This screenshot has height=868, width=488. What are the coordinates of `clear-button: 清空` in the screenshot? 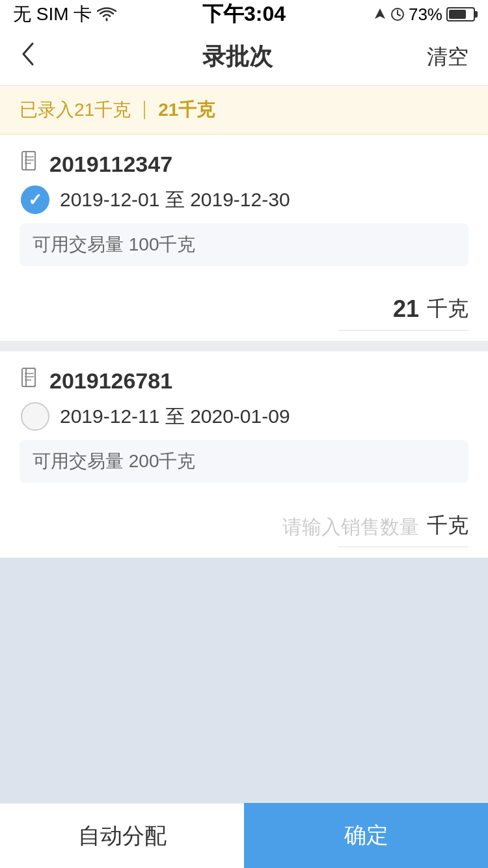 It's located at (442, 57).